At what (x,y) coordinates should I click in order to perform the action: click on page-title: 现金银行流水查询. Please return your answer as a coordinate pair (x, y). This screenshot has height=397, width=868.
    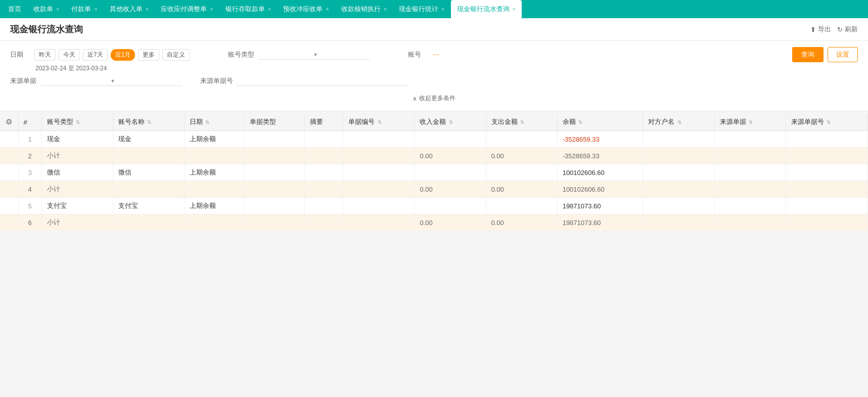
    Looking at the image, I should click on (47, 29).